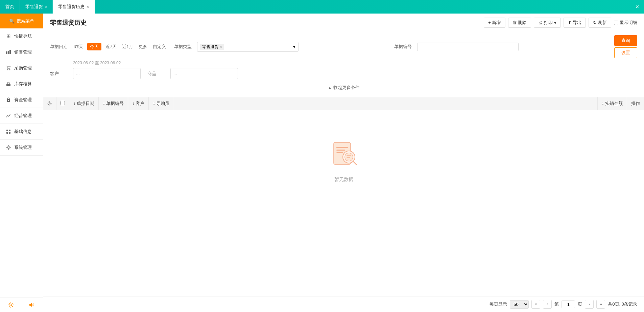 This screenshot has width=644, height=312. I want to click on date-option-more: 更多, so click(143, 47).